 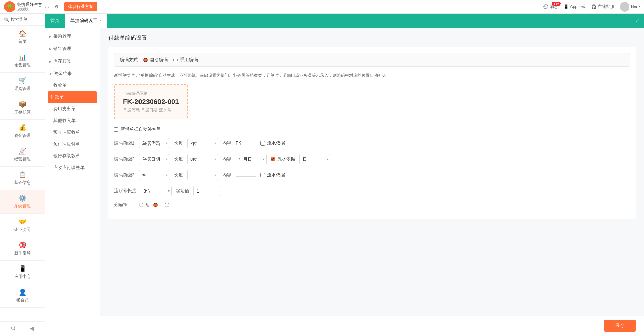 What do you see at coordinates (566, 7) in the screenshot?
I see `app-icon: 📱` at bounding box center [566, 7].